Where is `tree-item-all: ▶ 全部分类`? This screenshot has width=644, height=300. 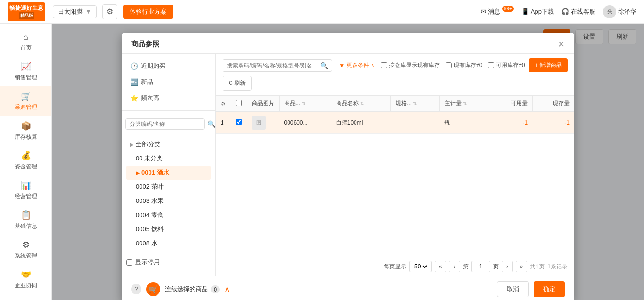
tree-item-all: ▶ 全部分类 is located at coordinates (169, 144).